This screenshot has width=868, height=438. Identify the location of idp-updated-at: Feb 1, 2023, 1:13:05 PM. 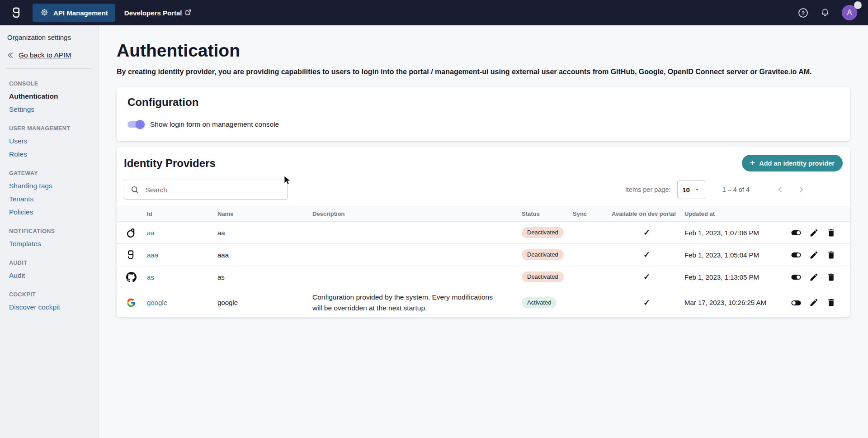
(734, 277).